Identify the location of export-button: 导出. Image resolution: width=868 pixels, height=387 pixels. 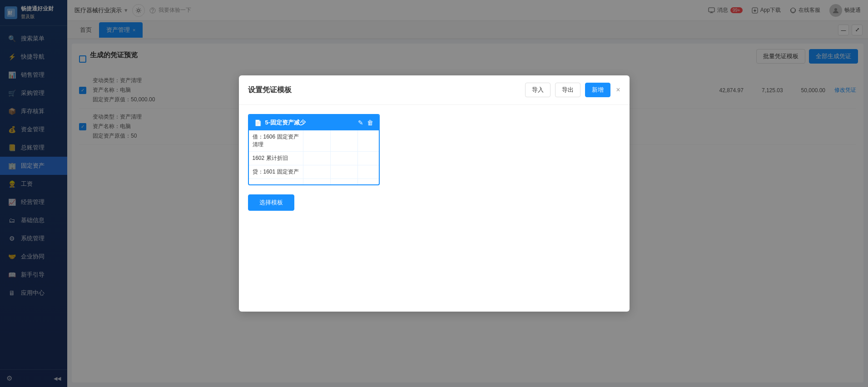
(568, 90).